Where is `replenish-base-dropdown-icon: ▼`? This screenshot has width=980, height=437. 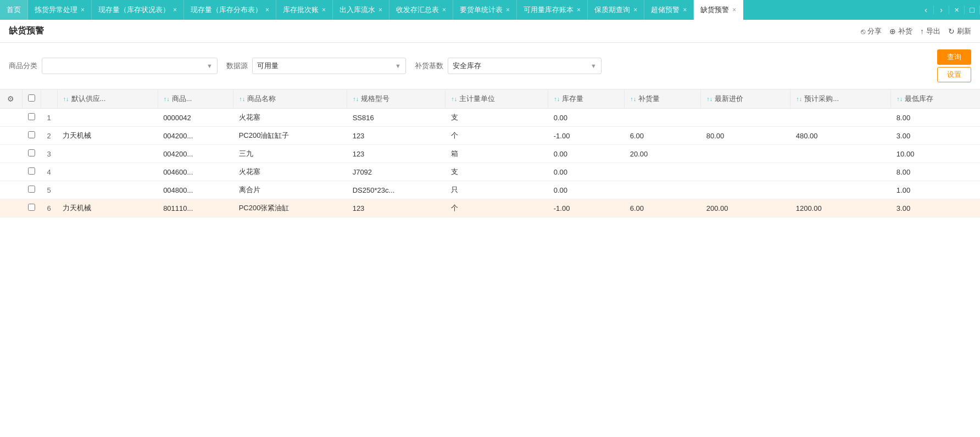
replenish-base-dropdown-icon: ▼ is located at coordinates (593, 66).